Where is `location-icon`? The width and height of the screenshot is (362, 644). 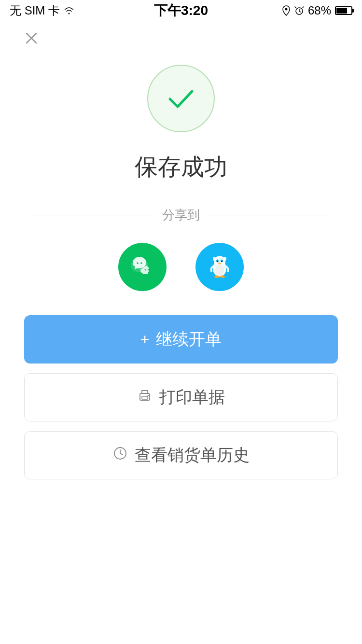
location-icon is located at coordinates (286, 11).